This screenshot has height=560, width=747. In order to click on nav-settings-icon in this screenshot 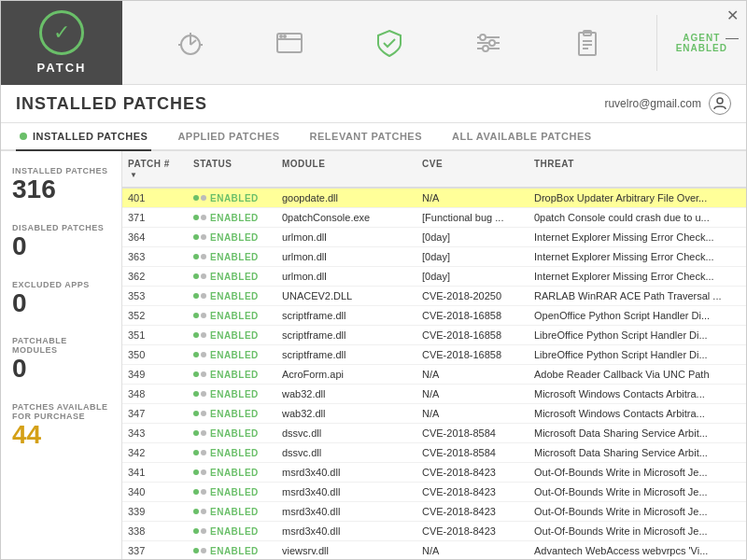, I will do `click(488, 43)`.